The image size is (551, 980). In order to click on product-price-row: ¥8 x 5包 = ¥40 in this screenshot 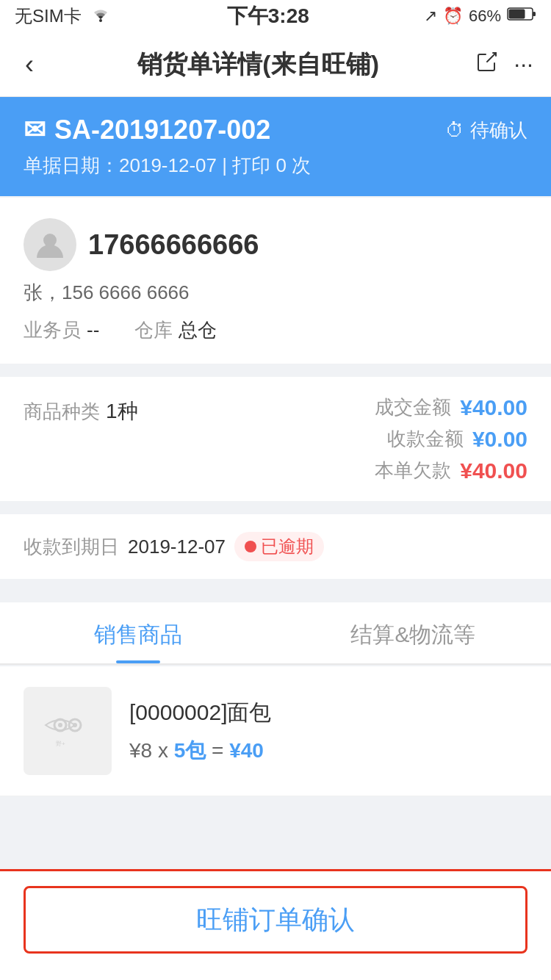, I will do `click(328, 751)`.